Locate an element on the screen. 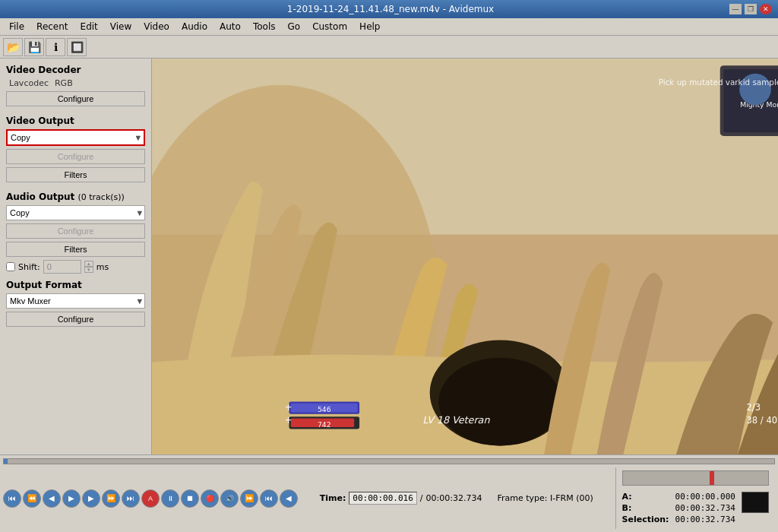 The image size is (778, 532). timeline-marker is located at coordinates (712, 478).